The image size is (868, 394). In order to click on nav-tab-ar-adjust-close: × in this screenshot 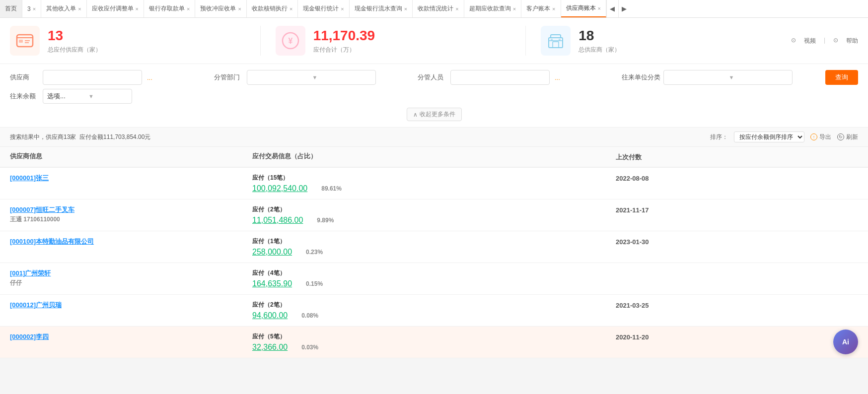, I will do `click(137, 9)`.